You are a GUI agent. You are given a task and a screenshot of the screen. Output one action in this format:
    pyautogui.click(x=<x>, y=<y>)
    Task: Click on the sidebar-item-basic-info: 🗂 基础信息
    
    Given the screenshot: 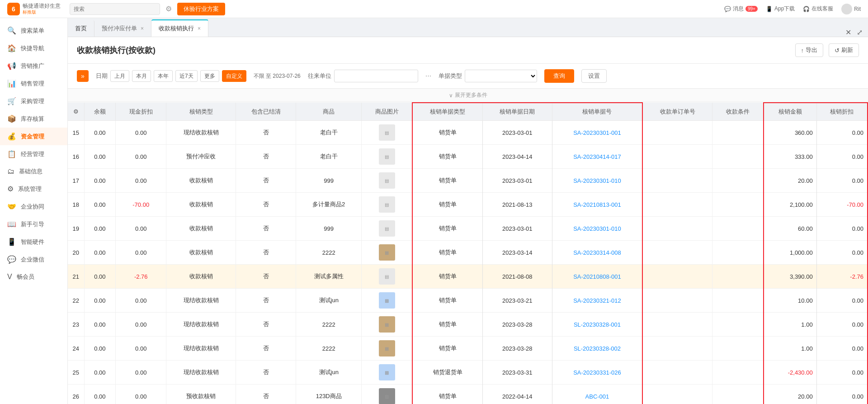 What is the action you would take?
    pyautogui.click(x=33, y=171)
    